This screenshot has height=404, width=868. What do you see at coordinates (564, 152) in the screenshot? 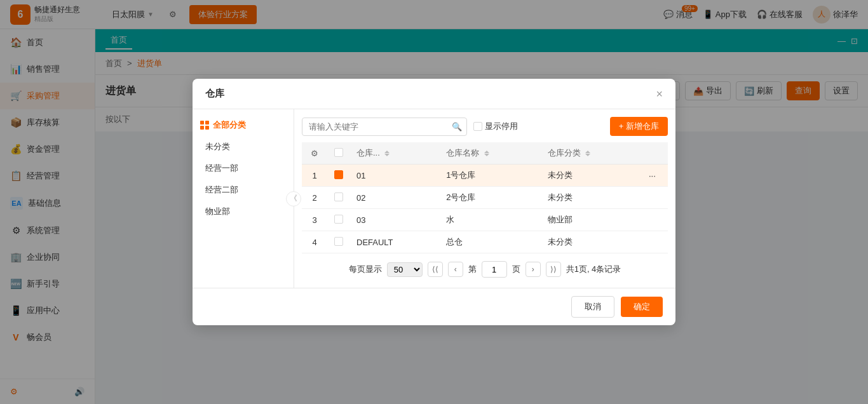
I see `th-category-label: 仓库分类` at bounding box center [564, 152].